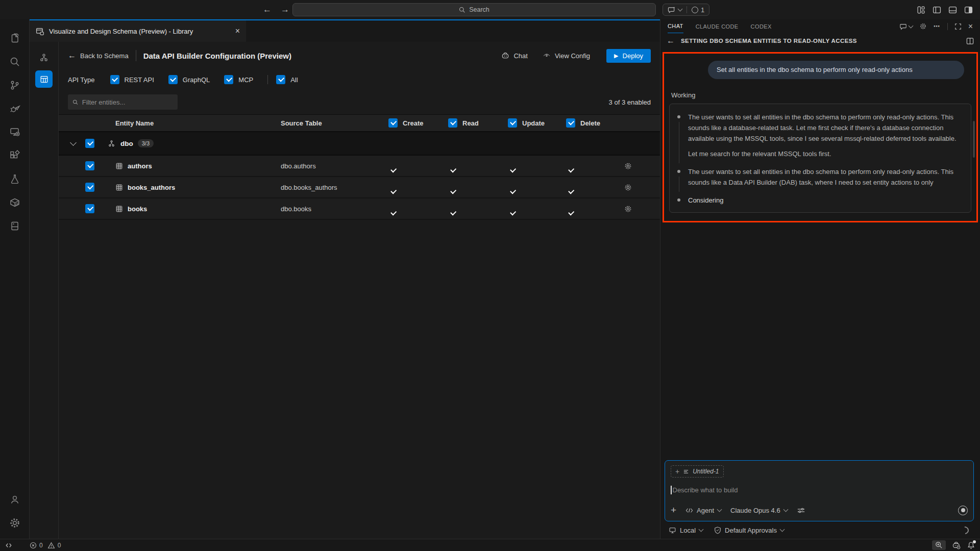 The width and height of the screenshot is (980, 551). What do you see at coordinates (717, 27) in the screenshot?
I see `tab-claude-code: CLAUDE CODE` at bounding box center [717, 27].